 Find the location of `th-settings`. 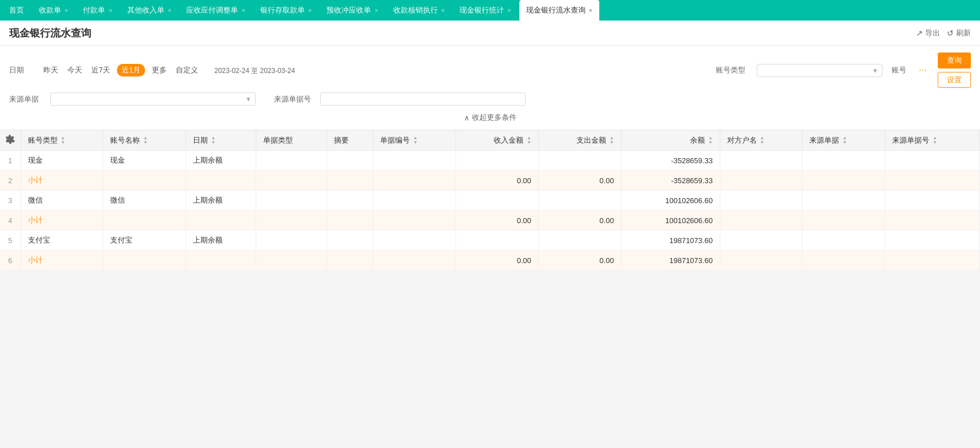

th-settings is located at coordinates (10, 140).